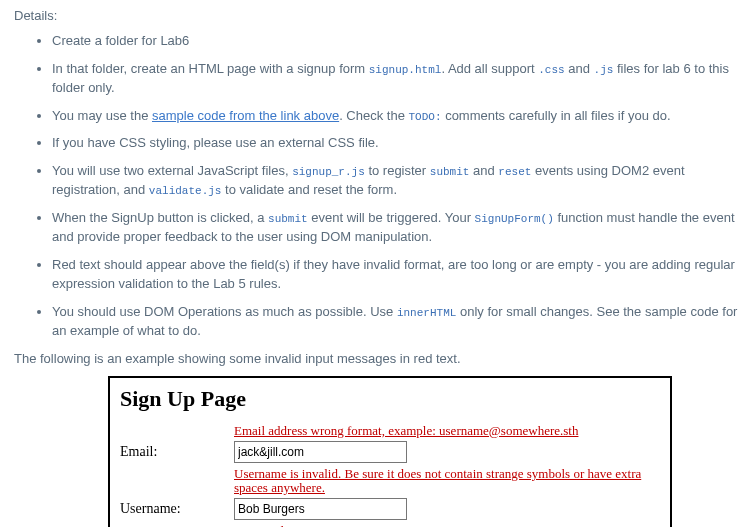  Describe the element at coordinates (406, 70) in the screenshot. I see `code-filename: signup.html` at that location.